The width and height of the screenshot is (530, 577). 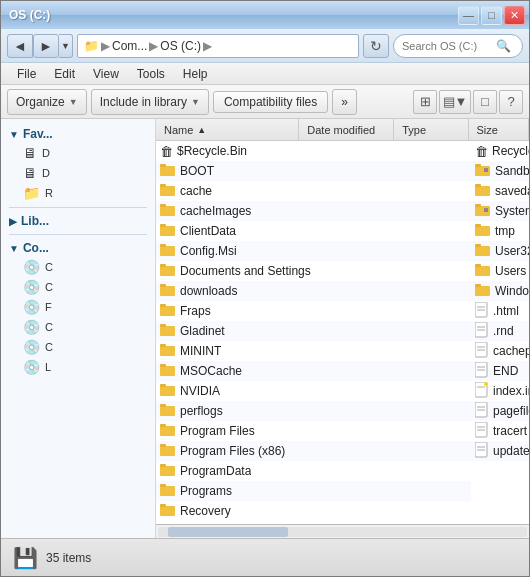 I want to click on list-item: .html, so click(x=500, y=311).